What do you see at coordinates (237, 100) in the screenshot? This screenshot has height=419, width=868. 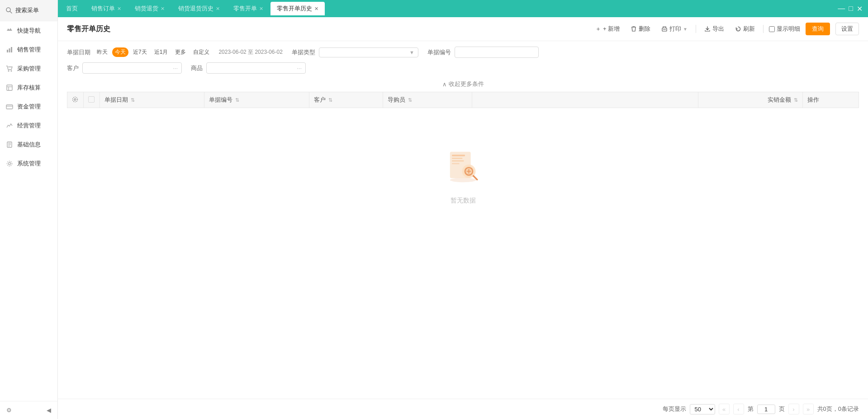 I see `col-no-sort: ⇅` at bounding box center [237, 100].